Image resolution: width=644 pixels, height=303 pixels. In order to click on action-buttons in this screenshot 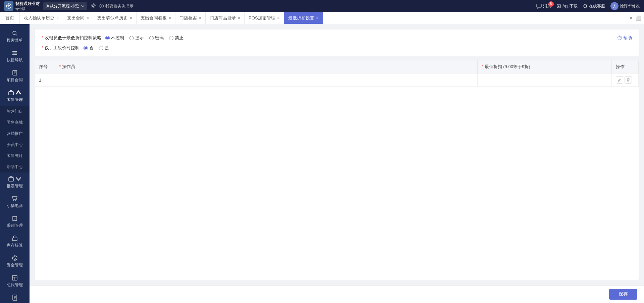, I will do `click(625, 80)`.